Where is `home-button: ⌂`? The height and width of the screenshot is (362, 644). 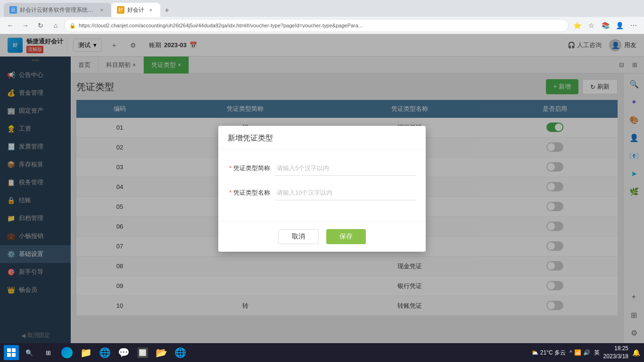 home-button: ⌂ is located at coordinates (56, 25).